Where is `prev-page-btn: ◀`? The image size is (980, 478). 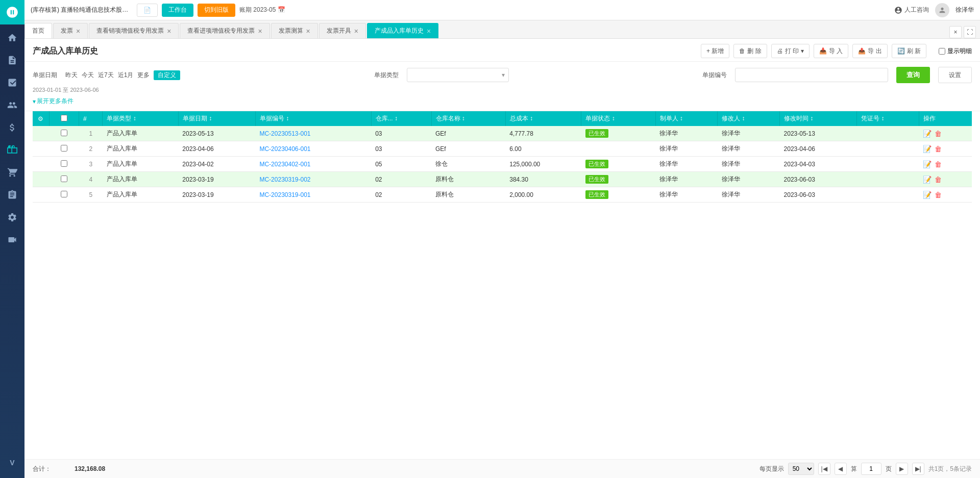
prev-page-btn: ◀ is located at coordinates (841, 469).